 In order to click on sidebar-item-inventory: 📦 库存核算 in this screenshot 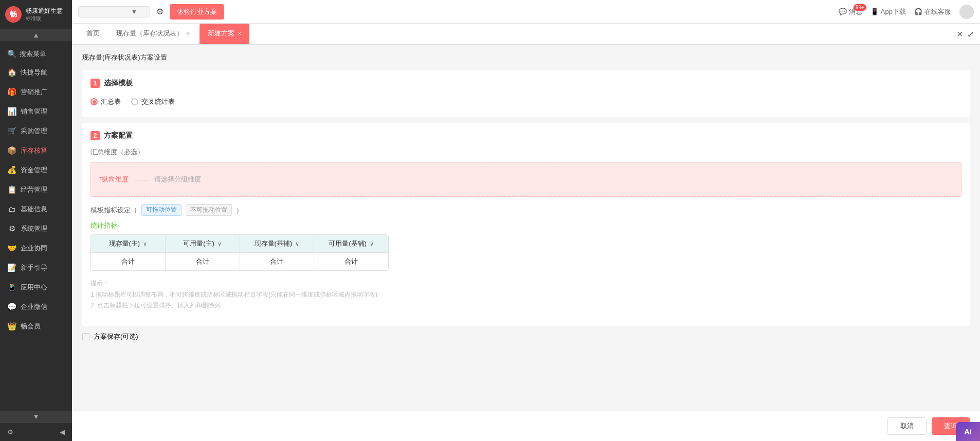, I will do `click(36, 151)`.